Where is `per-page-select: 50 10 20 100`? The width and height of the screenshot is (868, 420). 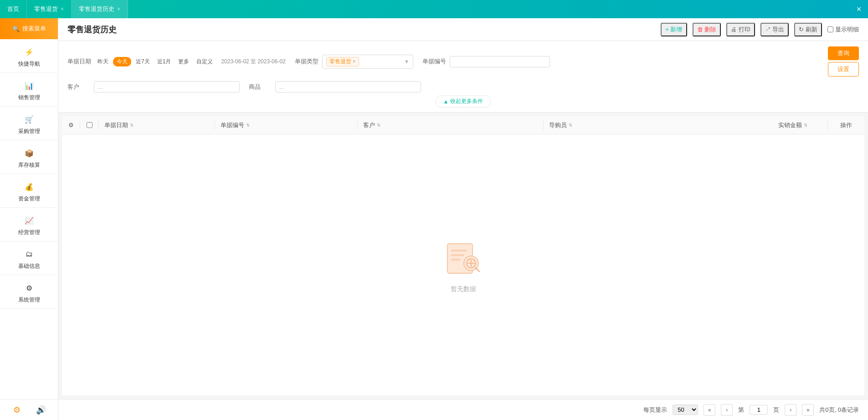 per-page-select: 50 10 20 100 is located at coordinates (685, 410).